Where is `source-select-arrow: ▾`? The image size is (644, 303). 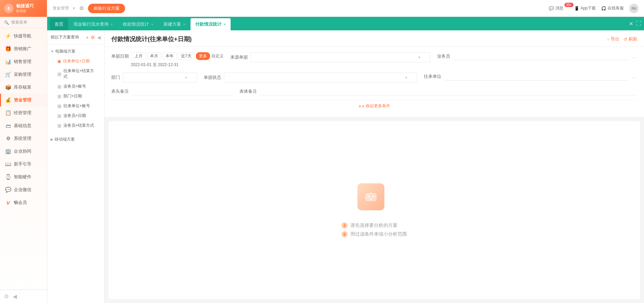
source-select-arrow: ▾ is located at coordinates (419, 57).